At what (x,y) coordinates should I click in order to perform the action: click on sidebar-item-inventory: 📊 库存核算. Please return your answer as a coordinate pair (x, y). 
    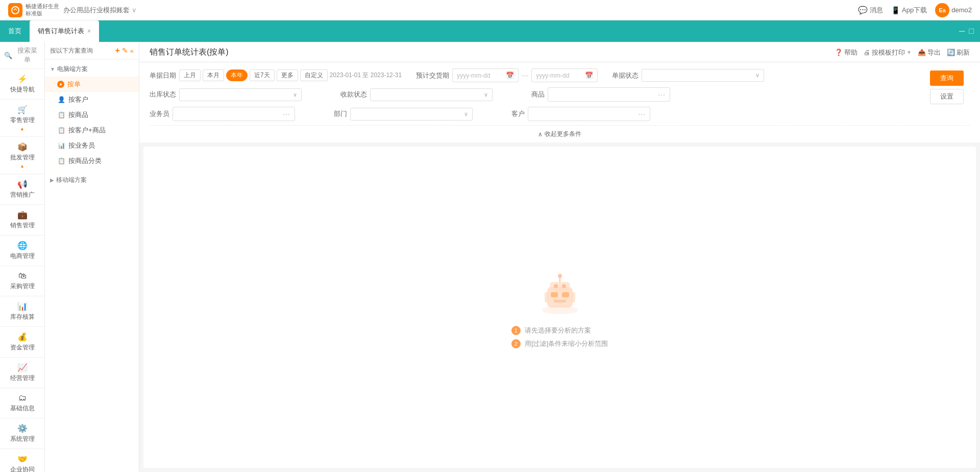
    Looking at the image, I should click on (22, 312).